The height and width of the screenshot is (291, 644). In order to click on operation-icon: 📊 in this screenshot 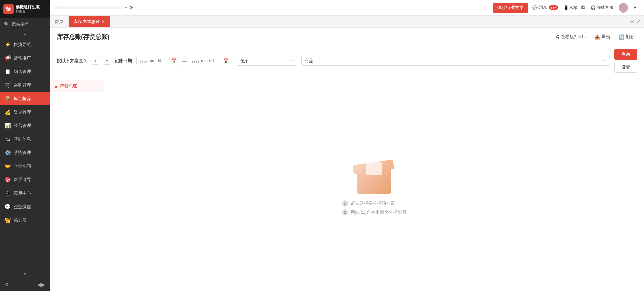, I will do `click(8, 126)`.